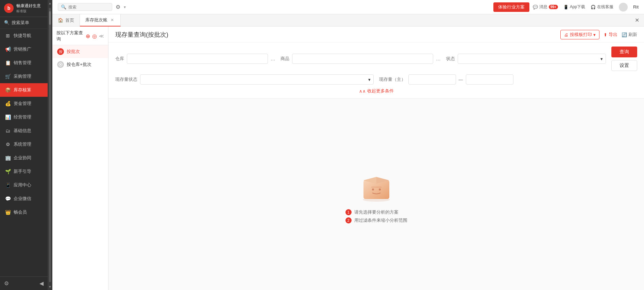  Describe the element at coordinates (61, 20) in the screenshot. I see `home-icon: 🏠` at that location.